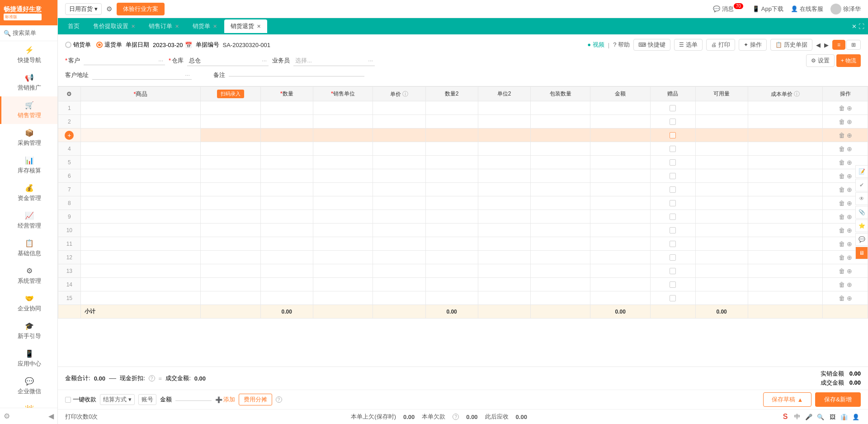  What do you see at coordinates (29, 404) in the screenshot?
I see `sidebar-item-member: 👑 畅会员` at bounding box center [29, 404].